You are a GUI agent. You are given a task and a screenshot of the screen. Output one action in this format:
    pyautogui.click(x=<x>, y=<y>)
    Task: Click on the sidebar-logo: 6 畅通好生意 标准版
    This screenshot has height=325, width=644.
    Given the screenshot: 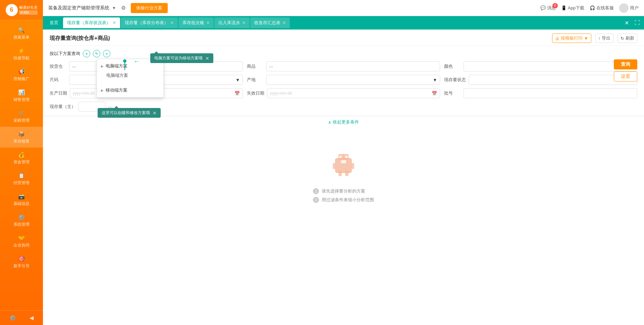 What is the action you would take?
    pyautogui.click(x=21, y=10)
    